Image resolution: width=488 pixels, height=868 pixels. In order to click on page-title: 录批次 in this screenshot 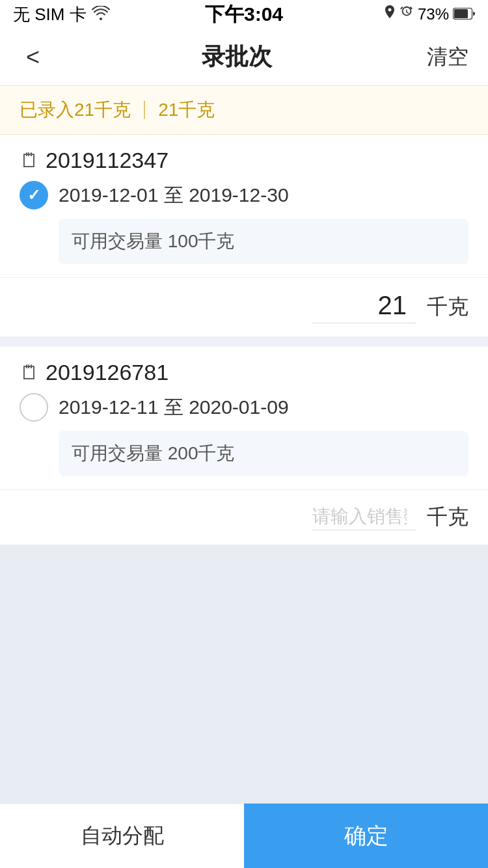, I will do `click(237, 57)`.